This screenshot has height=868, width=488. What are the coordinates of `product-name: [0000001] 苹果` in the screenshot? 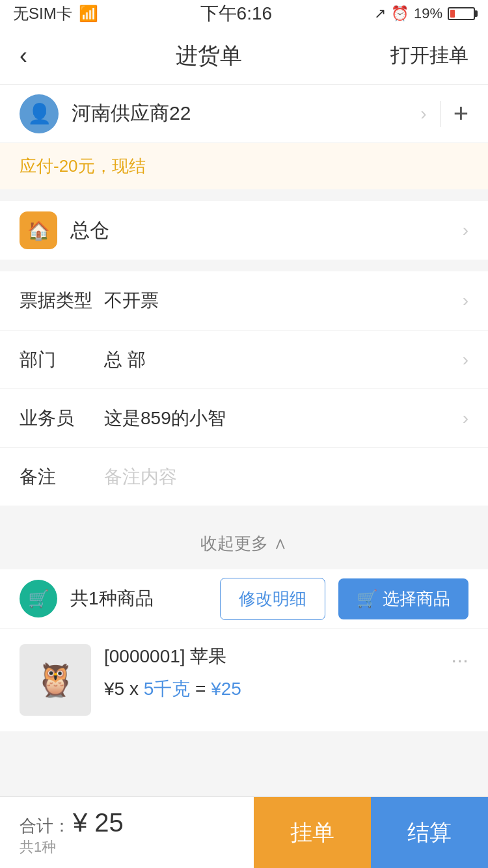 It's located at (271, 657).